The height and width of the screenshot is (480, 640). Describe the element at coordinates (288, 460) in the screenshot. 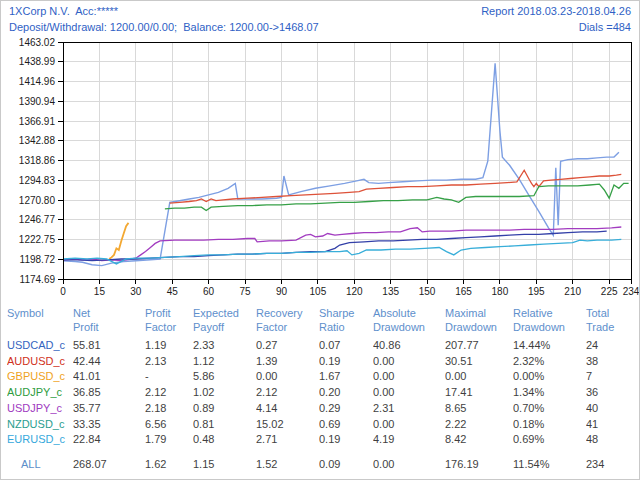

I see `value-cell: 1.52` at that location.